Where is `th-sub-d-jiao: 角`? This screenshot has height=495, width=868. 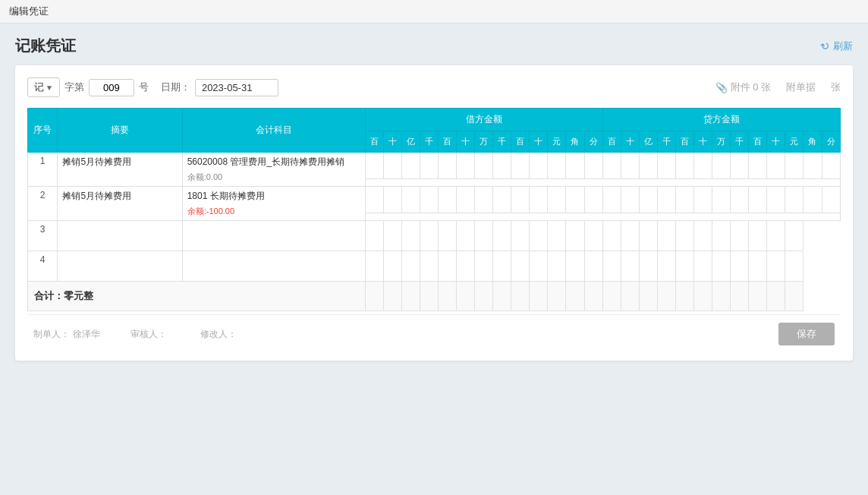 th-sub-d-jiao: 角 is located at coordinates (575, 142).